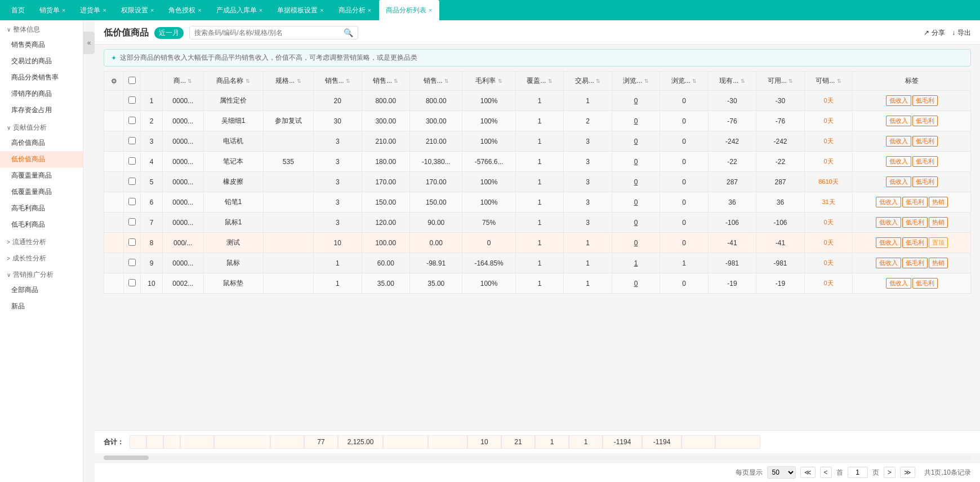 The image size is (980, 482). I want to click on sidebar-item-low-value: 低价值商品, so click(42, 159).